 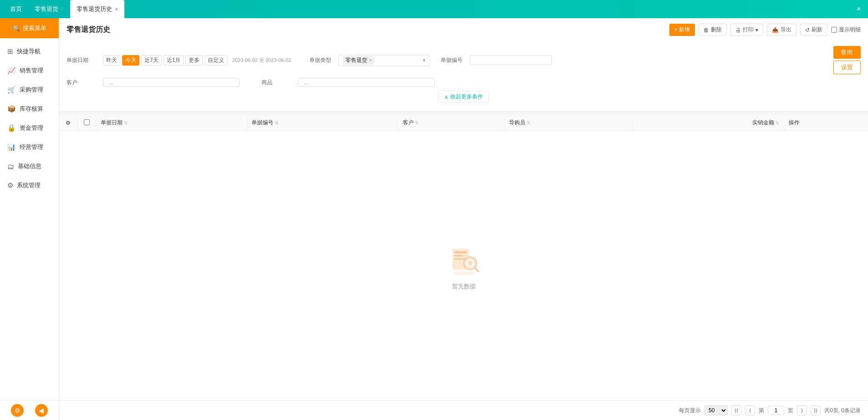 I want to click on tab-home: 首页, so click(x=16, y=9).